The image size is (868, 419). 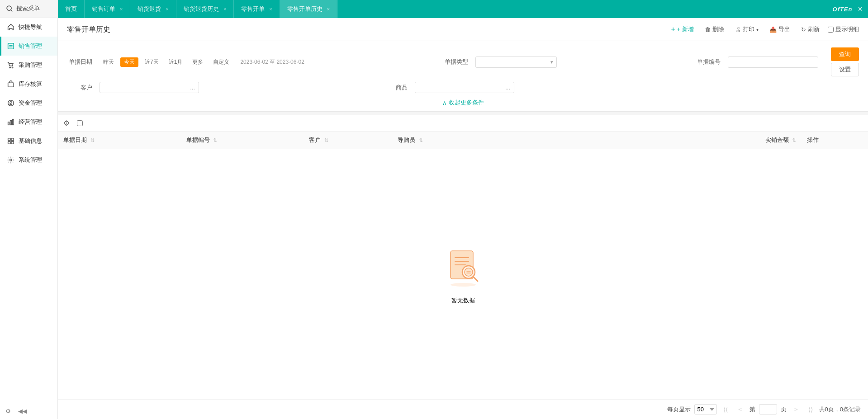 I want to click on tab-home: 首页, so click(x=71, y=9).